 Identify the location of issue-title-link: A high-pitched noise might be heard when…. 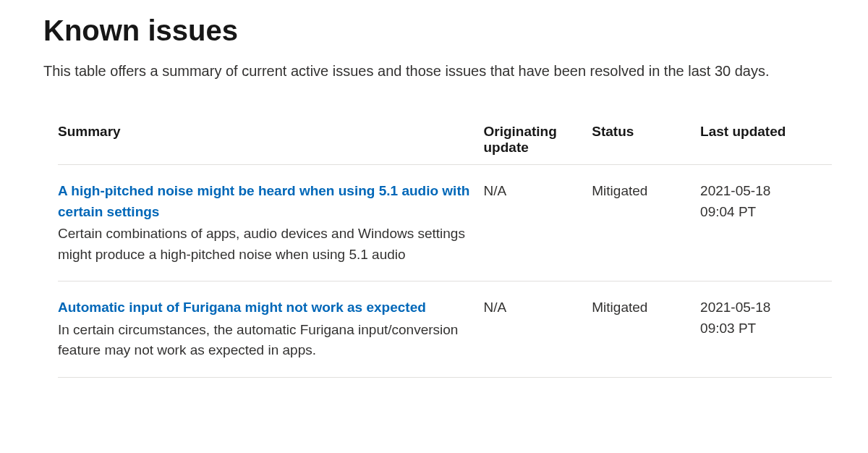
(263, 201).